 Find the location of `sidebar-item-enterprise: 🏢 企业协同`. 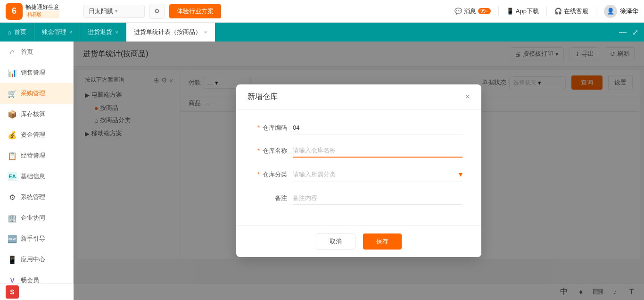

sidebar-item-enterprise: 🏢 企业协同 is located at coordinates (37, 218).